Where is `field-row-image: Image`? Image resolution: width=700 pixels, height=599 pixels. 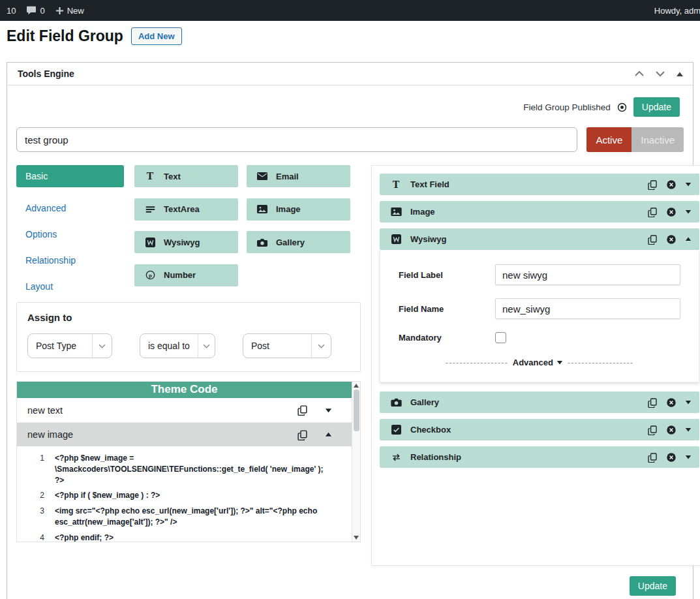 field-row-image: Image is located at coordinates (540, 211).